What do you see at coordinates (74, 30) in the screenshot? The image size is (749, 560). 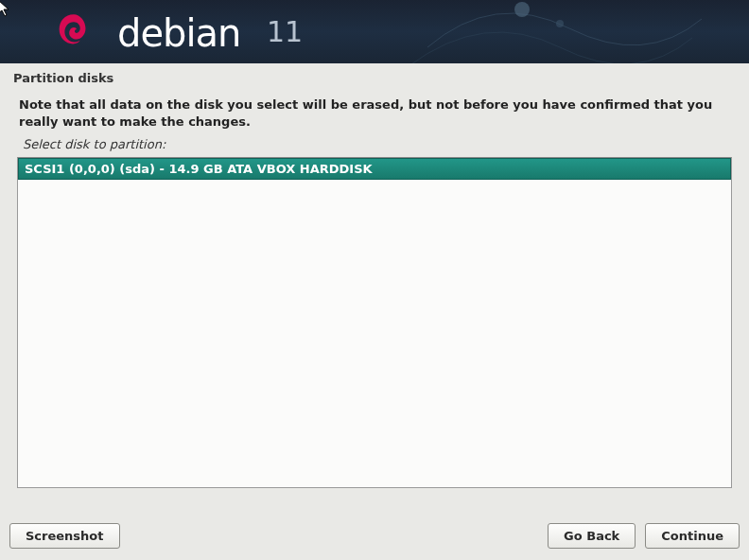 I see `debian-swirl-icon` at bounding box center [74, 30].